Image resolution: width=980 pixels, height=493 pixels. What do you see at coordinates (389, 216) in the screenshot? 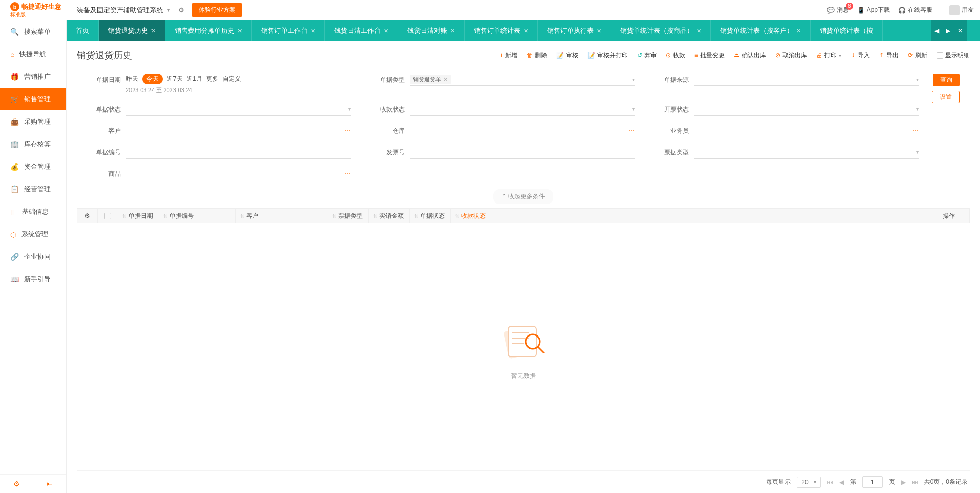
I see `col-amount: 实销金额` at bounding box center [389, 216].